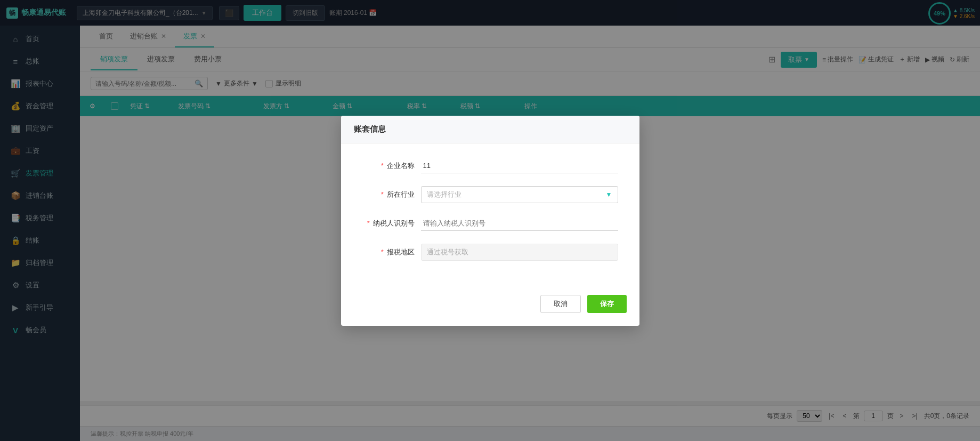 This screenshot has height=441, width=980. I want to click on form-row-company-name: * 企业名称, so click(490, 166).